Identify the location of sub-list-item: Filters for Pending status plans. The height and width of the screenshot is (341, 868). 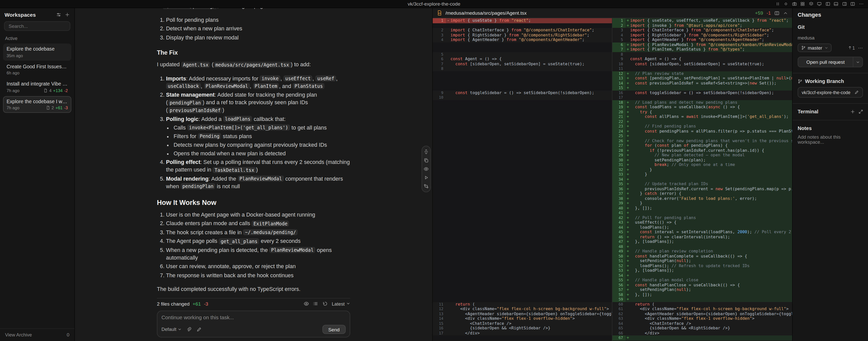
(262, 136).